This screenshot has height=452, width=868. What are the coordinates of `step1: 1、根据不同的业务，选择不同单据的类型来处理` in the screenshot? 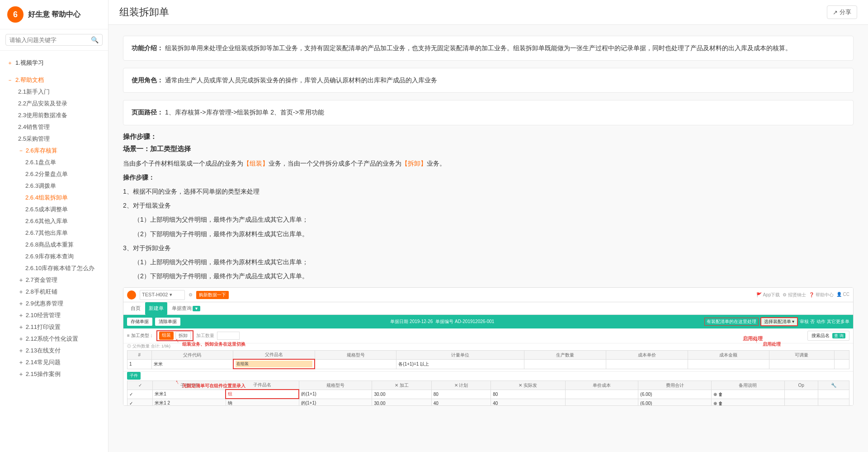 It's located at (488, 192).